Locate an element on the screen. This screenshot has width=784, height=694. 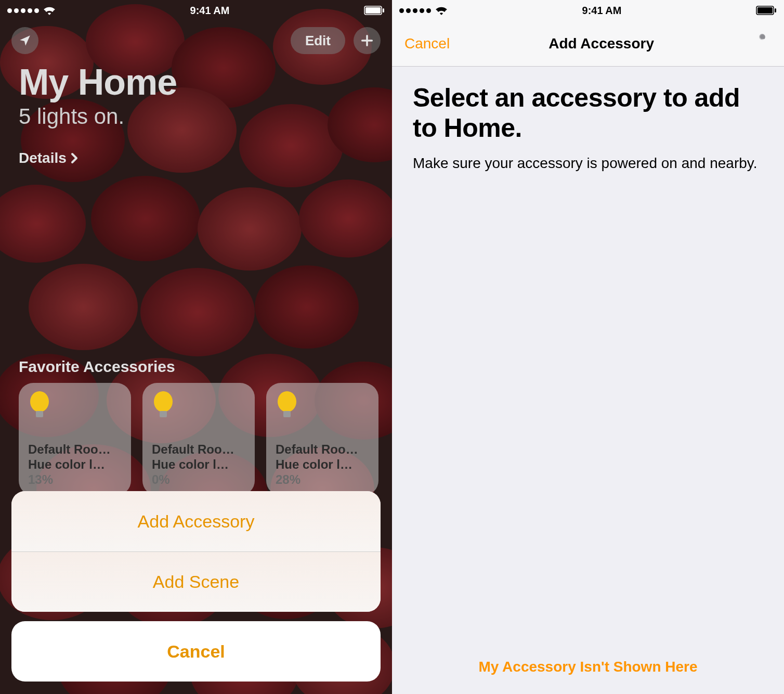
nav-title: Add Accessory is located at coordinates (601, 44).